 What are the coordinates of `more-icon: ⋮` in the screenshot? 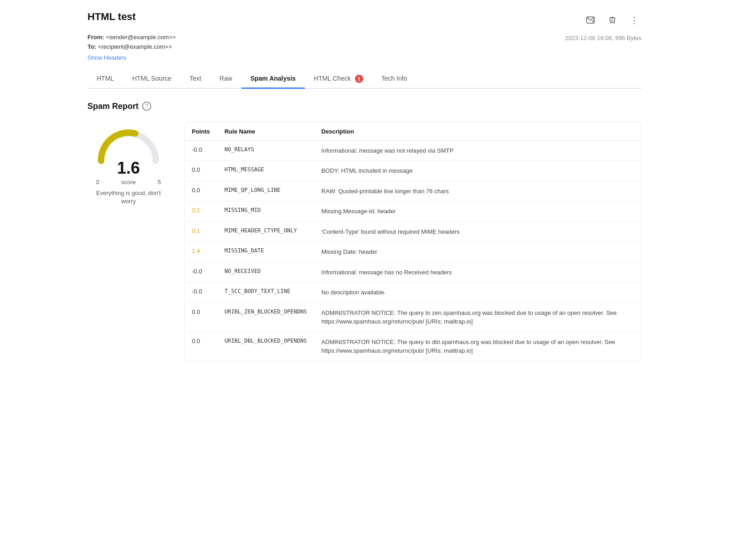 It's located at (634, 20).